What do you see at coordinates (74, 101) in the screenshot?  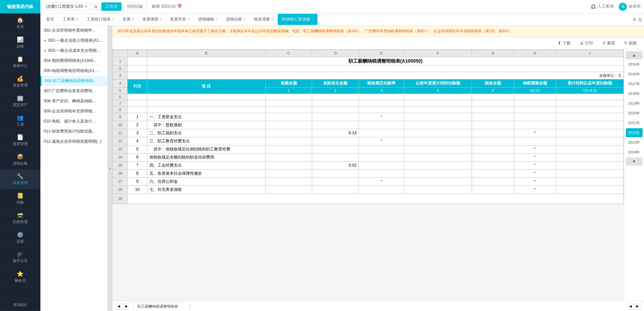 I see `file-item-008: 008-资产折旧、摊销及纳税...` at bounding box center [74, 101].